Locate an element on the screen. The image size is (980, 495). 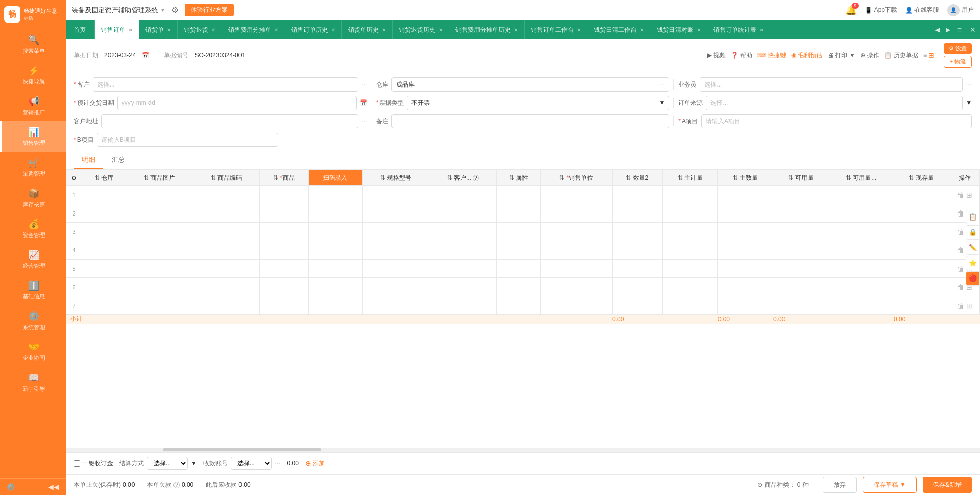
sidebar-item-库存核算: 📦 库存核算 is located at coordinates (33, 198).